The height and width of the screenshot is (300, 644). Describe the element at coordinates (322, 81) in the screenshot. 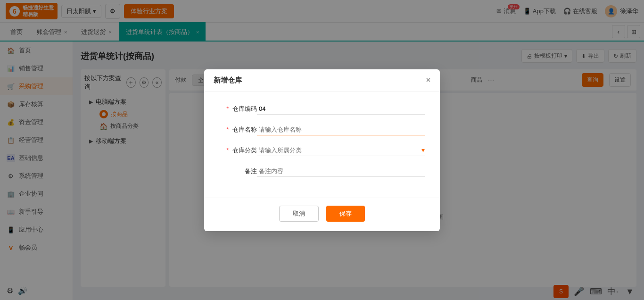

I see `modal-header: 新增仓库 ×` at that location.